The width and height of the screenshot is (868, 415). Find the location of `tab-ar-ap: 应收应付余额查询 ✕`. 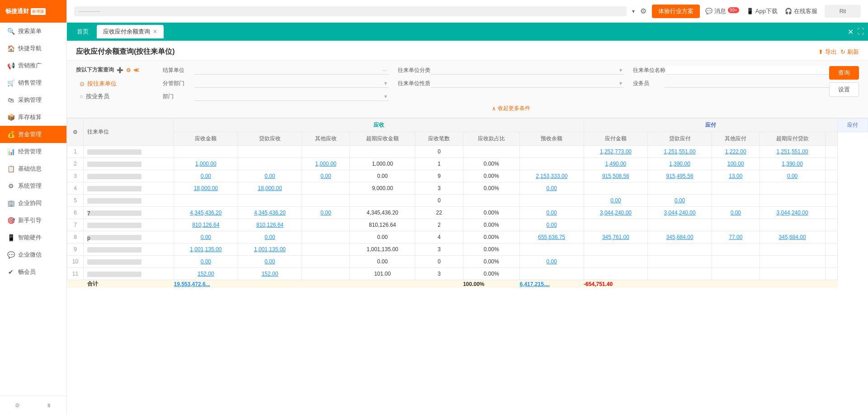

tab-ar-ap: 应收应付余额查询 ✕ is located at coordinates (130, 32).